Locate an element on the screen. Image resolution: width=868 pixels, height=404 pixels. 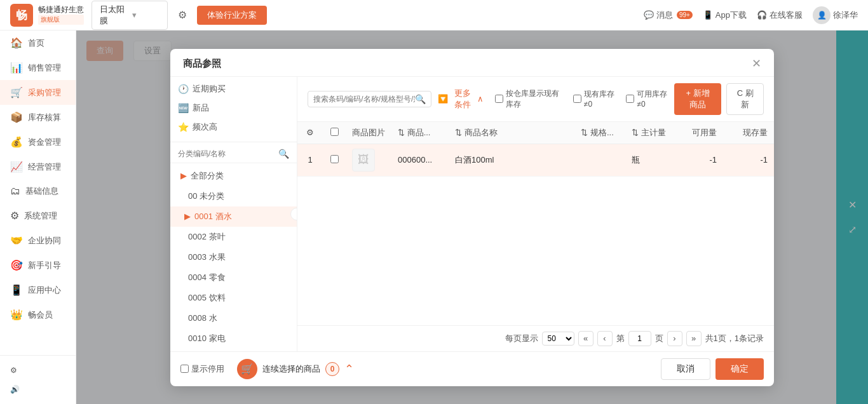
category-all: ▶ 全部分类 is located at coordinates (234, 176).